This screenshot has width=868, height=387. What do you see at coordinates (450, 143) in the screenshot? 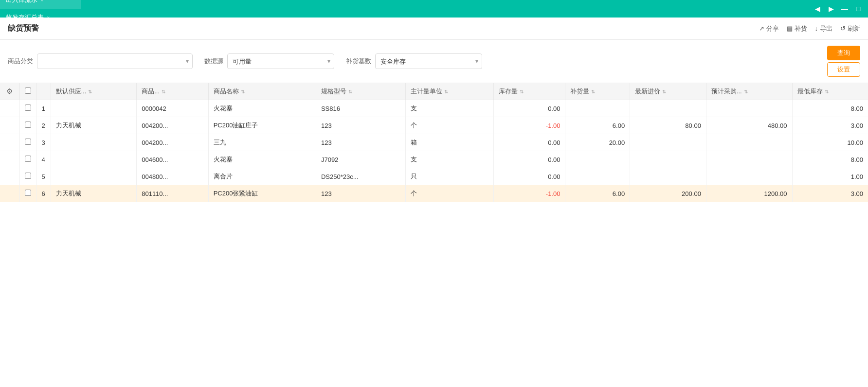
I see `row-unit: 箱` at bounding box center [450, 143].